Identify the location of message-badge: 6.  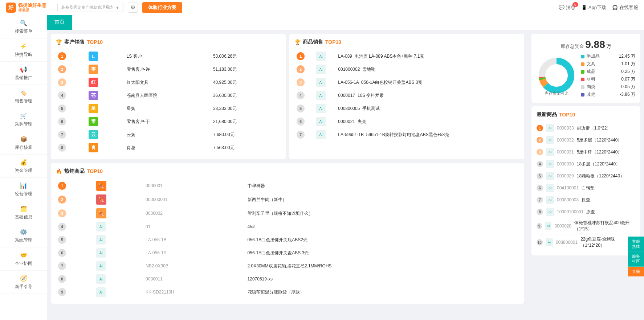
(575, 4).